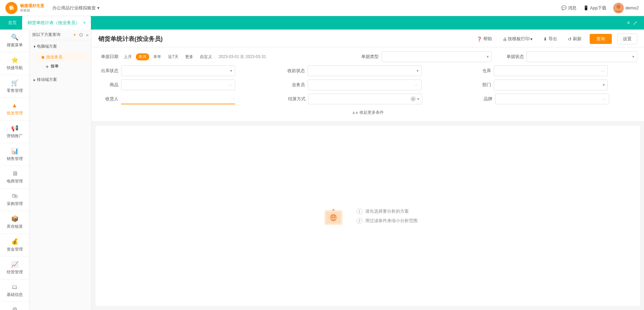 The image size is (644, 310). I want to click on date-tab-more: 更多, so click(189, 57).